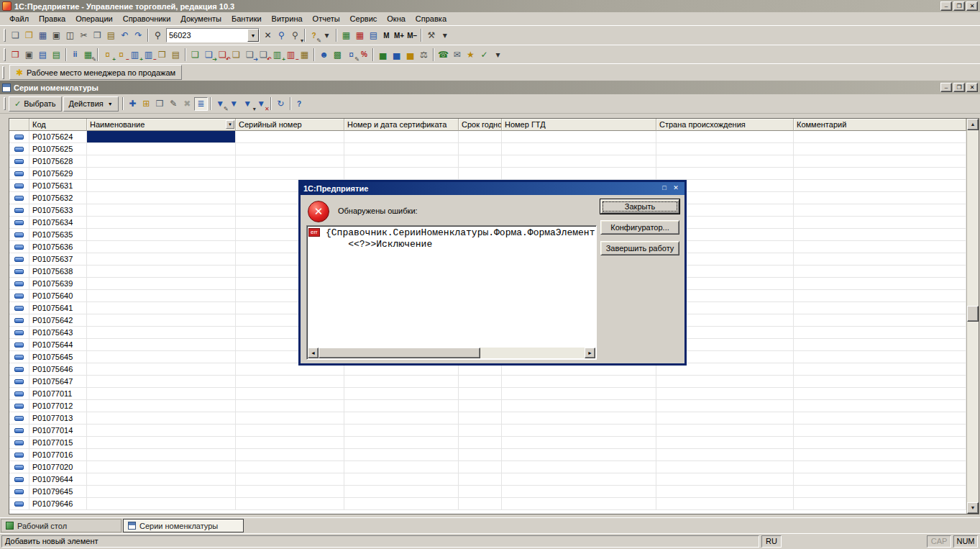  Describe the element at coordinates (83, 36) in the screenshot. I see `cut-icon: ✂` at that location.